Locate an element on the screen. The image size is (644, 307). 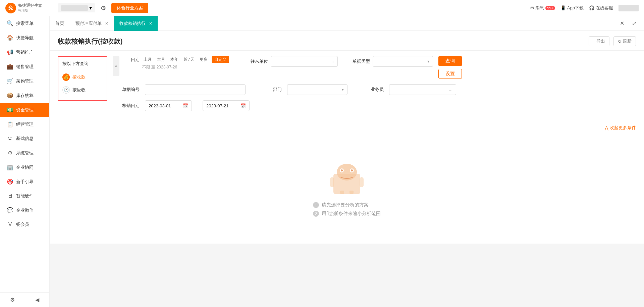
tab-collection-close-icon: ✕ is located at coordinates (151, 23).